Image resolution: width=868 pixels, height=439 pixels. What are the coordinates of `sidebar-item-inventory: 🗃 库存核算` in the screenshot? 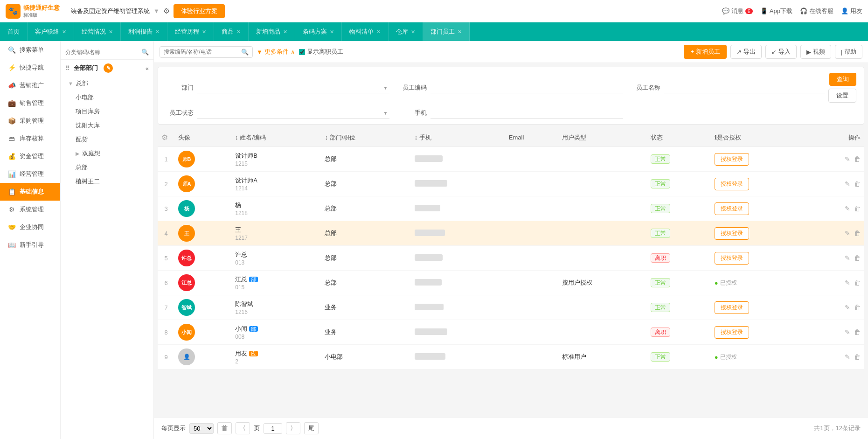 It's located at (30, 139).